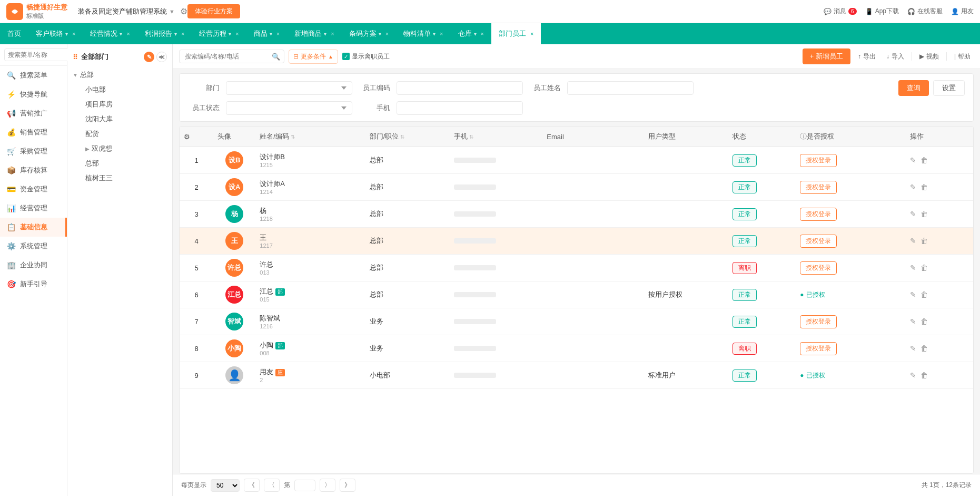  Describe the element at coordinates (252, 485) in the screenshot. I see `first-page-btn: 《` at that location.